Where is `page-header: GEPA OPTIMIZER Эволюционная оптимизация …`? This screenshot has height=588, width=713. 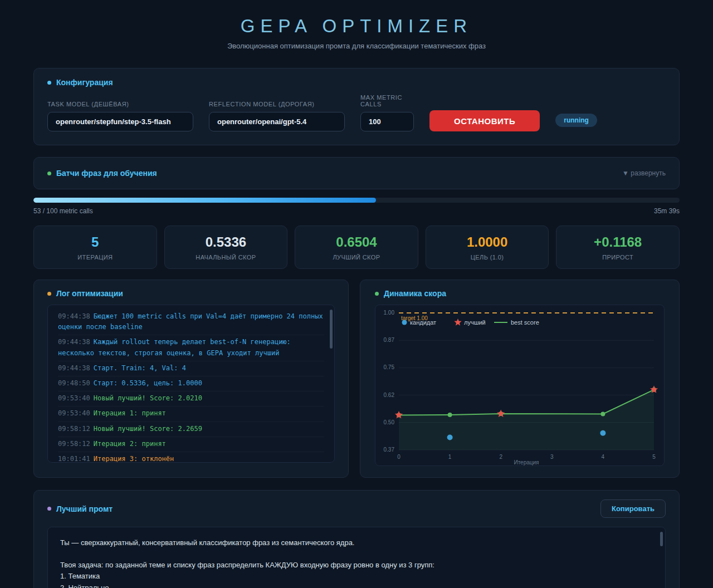
page-header: GEPA OPTIMIZER Эволюционная оптимизация … is located at coordinates (356, 33).